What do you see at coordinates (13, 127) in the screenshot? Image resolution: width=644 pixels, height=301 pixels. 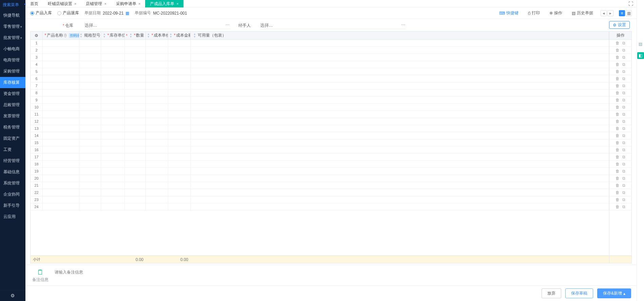 I see `sidebar-item-10: 税务管理` at bounding box center [13, 127].